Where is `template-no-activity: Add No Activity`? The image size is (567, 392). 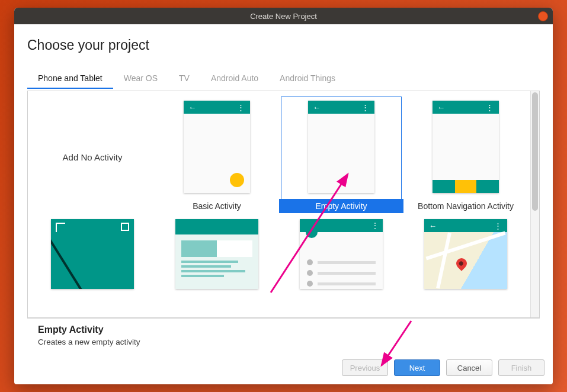 template-no-activity: Add No Activity is located at coordinates (92, 154).